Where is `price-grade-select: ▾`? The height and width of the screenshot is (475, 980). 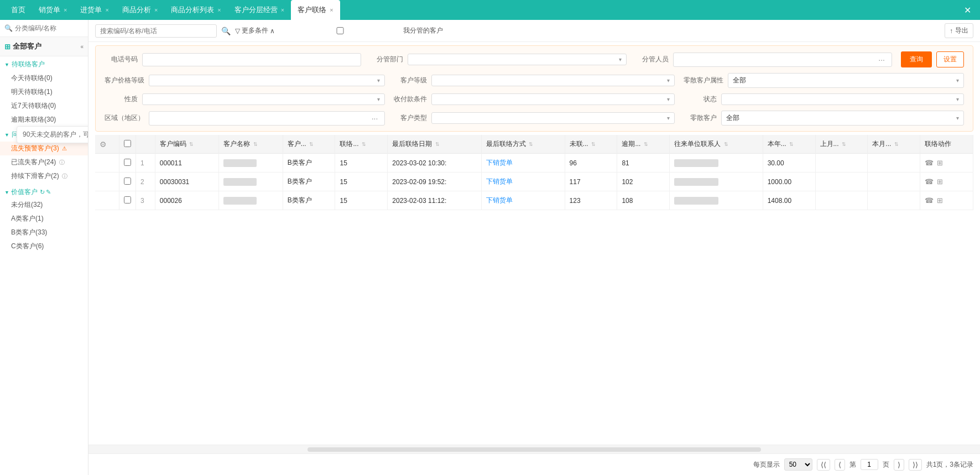
price-grade-select: ▾ is located at coordinates (267, 81).